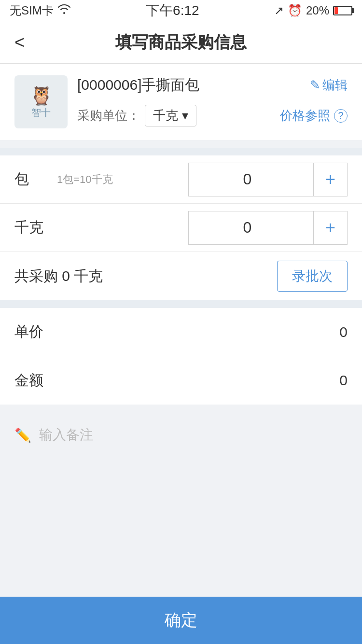  I want to click on status-time: 下午6:12, so click(173, 11).